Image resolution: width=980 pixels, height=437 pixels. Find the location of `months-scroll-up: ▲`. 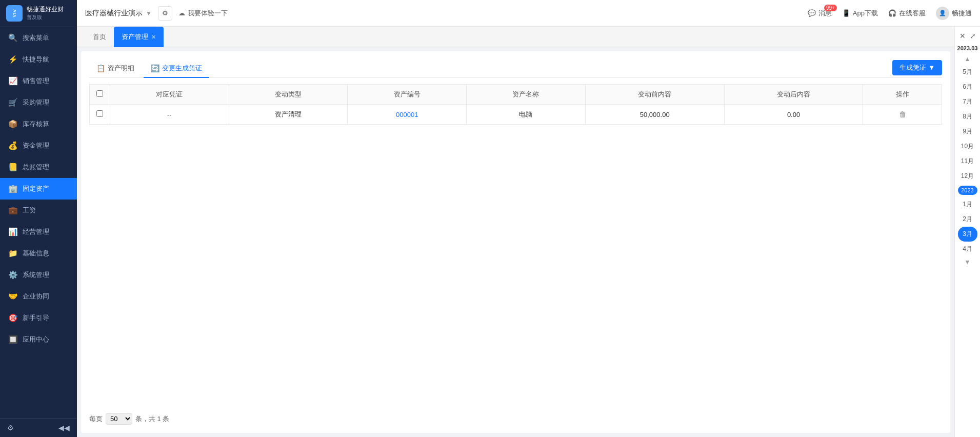

months-scroll-up: ▲ is located at coordinates (968, 59).